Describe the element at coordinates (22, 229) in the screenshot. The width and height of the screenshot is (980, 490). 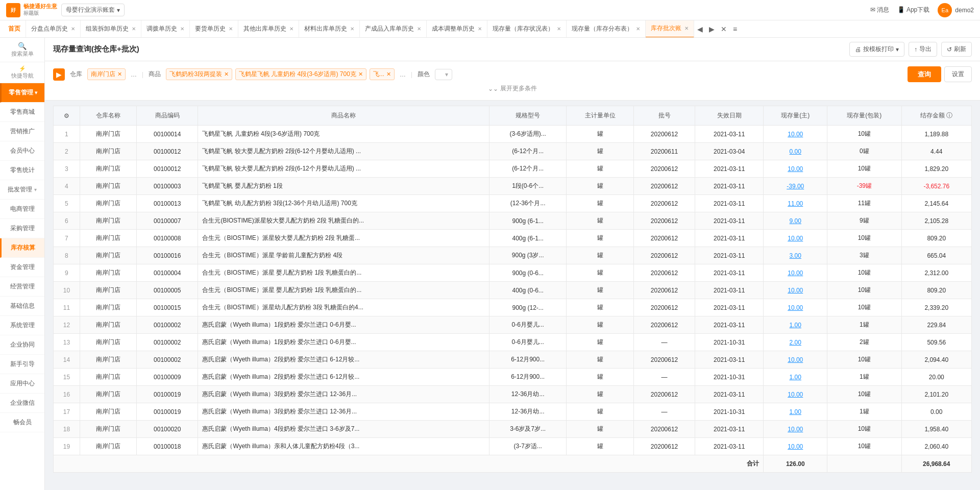
I see `sidebar-item-purchase: 采购管理` at that location.